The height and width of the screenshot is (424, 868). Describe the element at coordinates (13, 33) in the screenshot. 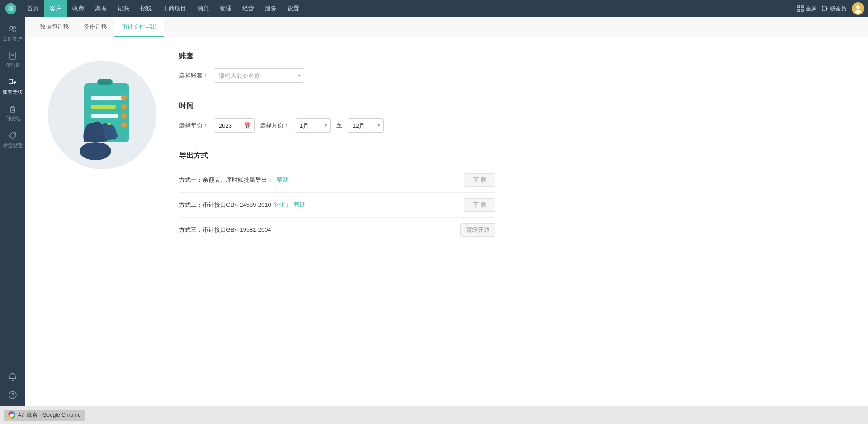

I see `sidebar-item-all-customers: 全部客户` at that location.